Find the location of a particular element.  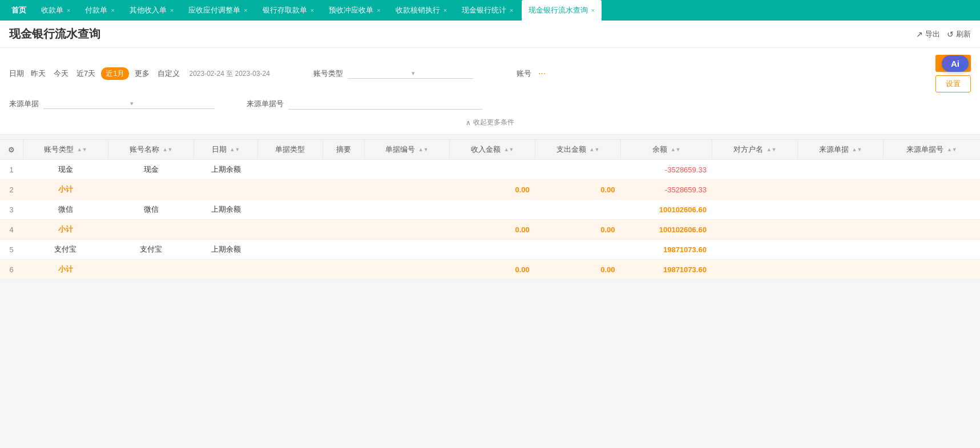

close-icon-7: × is located at coordinates (511, 10).